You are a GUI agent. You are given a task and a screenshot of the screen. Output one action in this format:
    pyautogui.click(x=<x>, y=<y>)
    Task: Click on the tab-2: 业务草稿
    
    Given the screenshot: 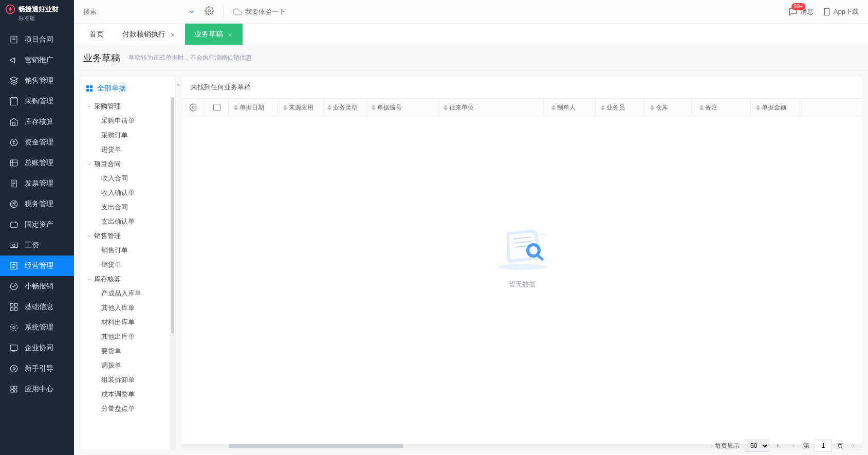 What is the action you would take?
    pyautogui.click(x=214, y=34)
    